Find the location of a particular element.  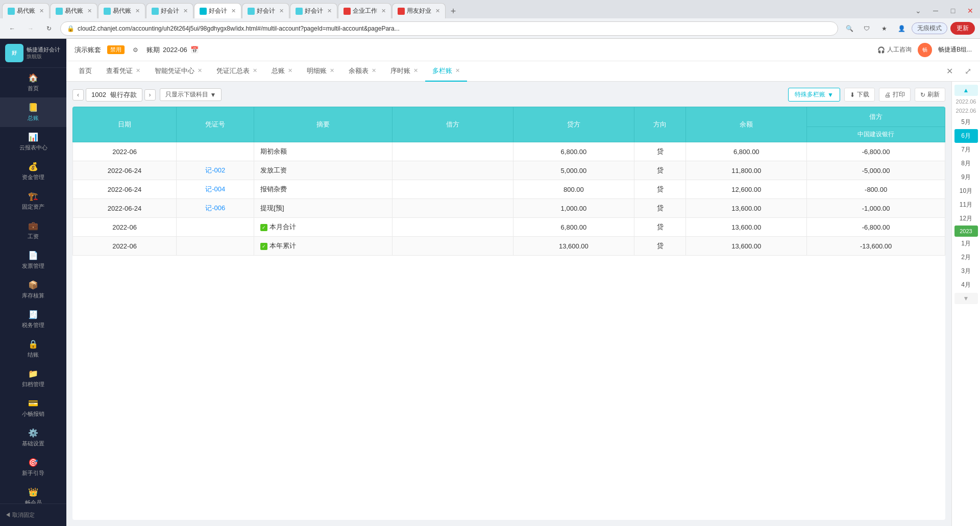

tab-close-1: ✕ is located at coordinates (42, 11).